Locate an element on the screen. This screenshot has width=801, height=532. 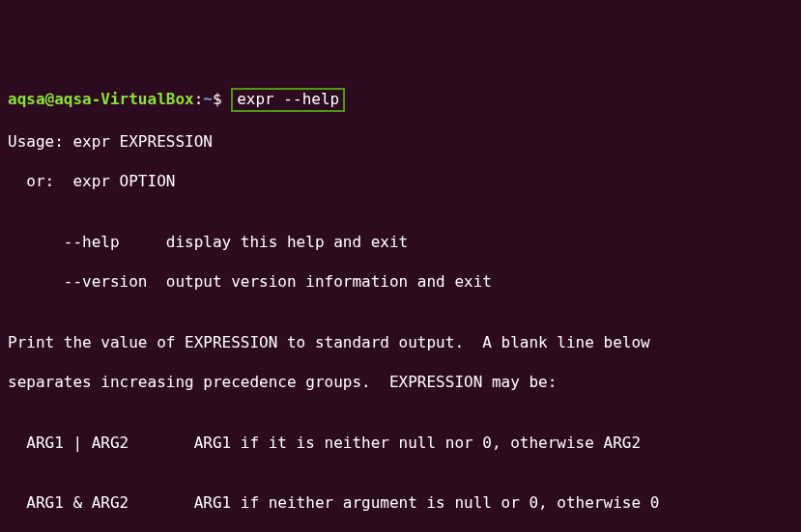
output-line: or: expr OPTION is located at coordinates (400, 182).